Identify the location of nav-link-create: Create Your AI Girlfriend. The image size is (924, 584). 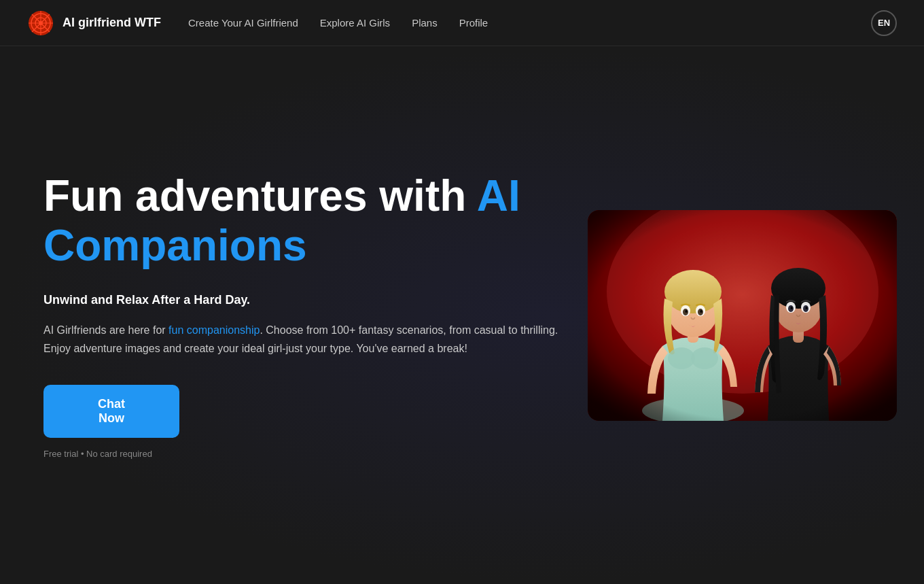
(243, 23).